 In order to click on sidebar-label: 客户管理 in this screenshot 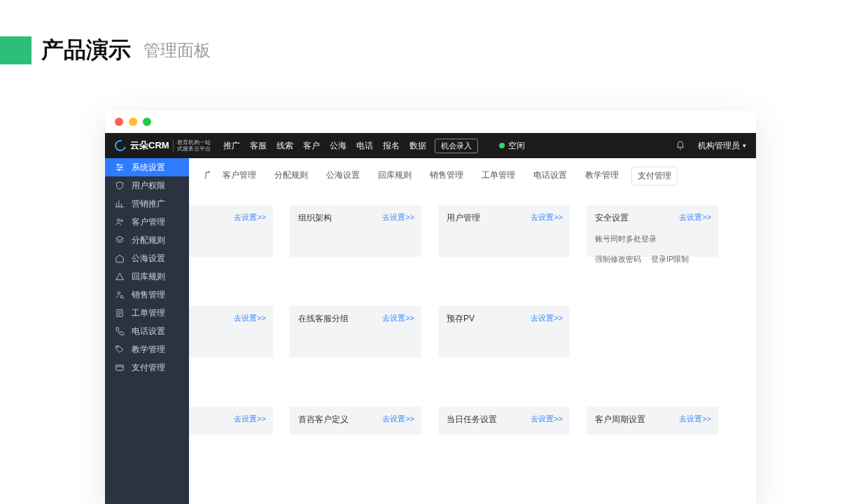, I will do `click(148, 223)`.